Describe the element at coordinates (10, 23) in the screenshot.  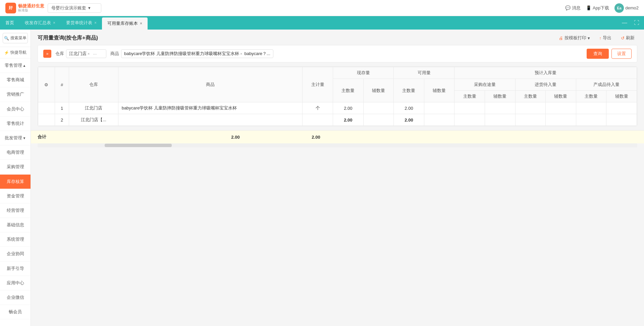
I see `tab-home-label: 首页` at that location.